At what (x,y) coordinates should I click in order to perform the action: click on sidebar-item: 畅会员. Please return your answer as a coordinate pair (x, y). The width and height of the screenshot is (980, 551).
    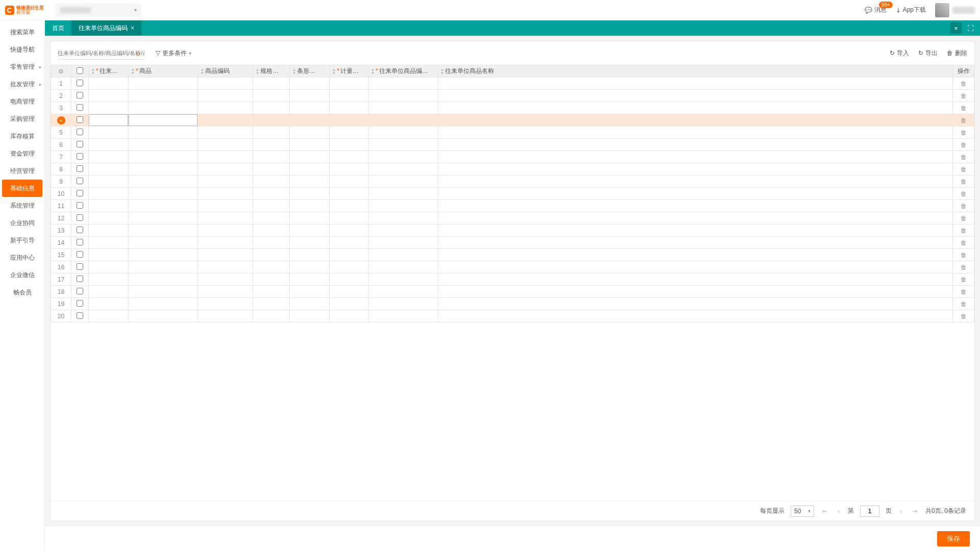
    Looking at the image, I should click on (22, 292).